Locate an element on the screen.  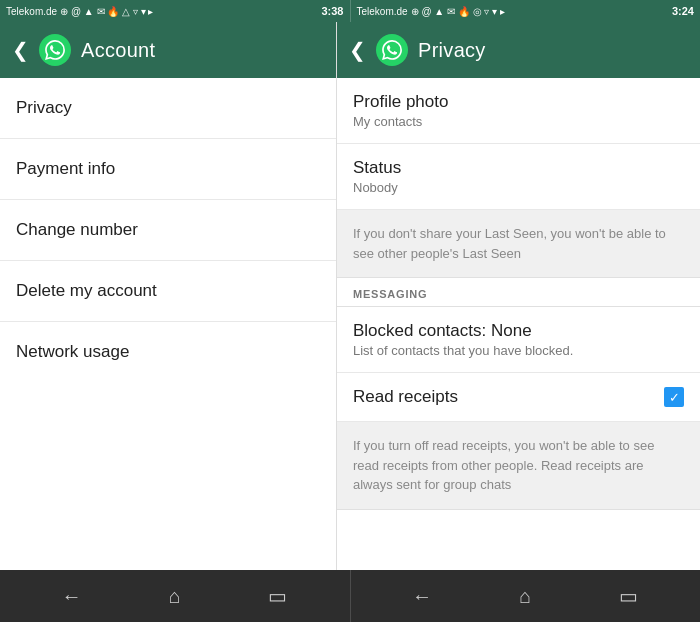
read-receipts-info-text: If you turn off read receipts, you won't… is located at coordinates (504, 465).